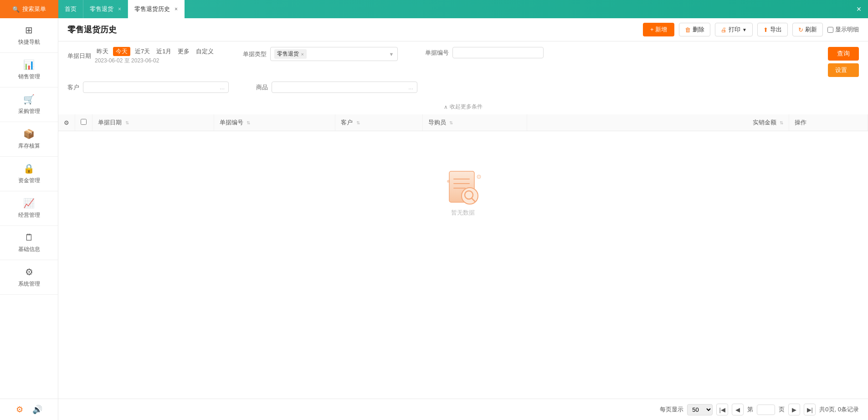 The height and width of the screenshot is (420, 868). I want to click on date-options-group: 昨天 今天 近7天 近1月 更多 自定义 2023-06-02 至 2023-0…, so click(155, 56).